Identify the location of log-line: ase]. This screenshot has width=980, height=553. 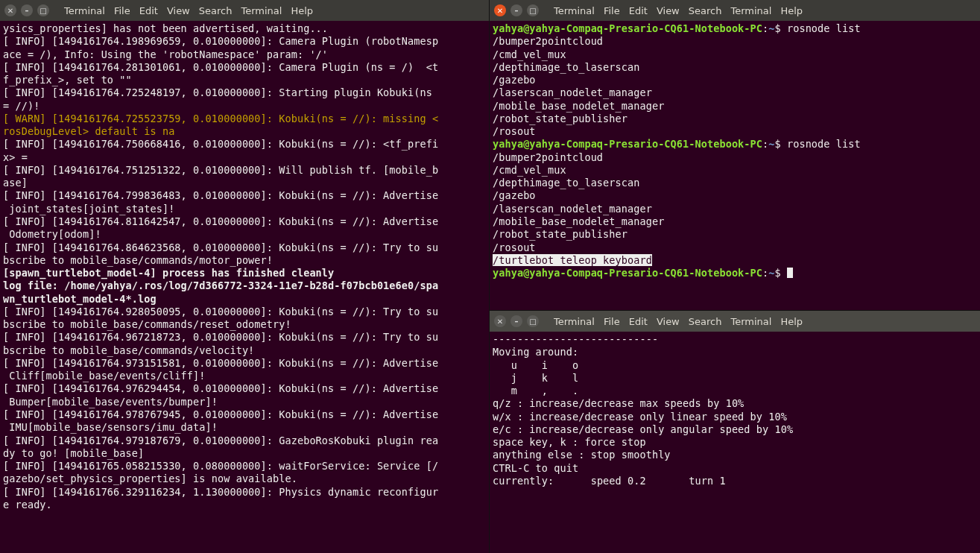
(244, 183).